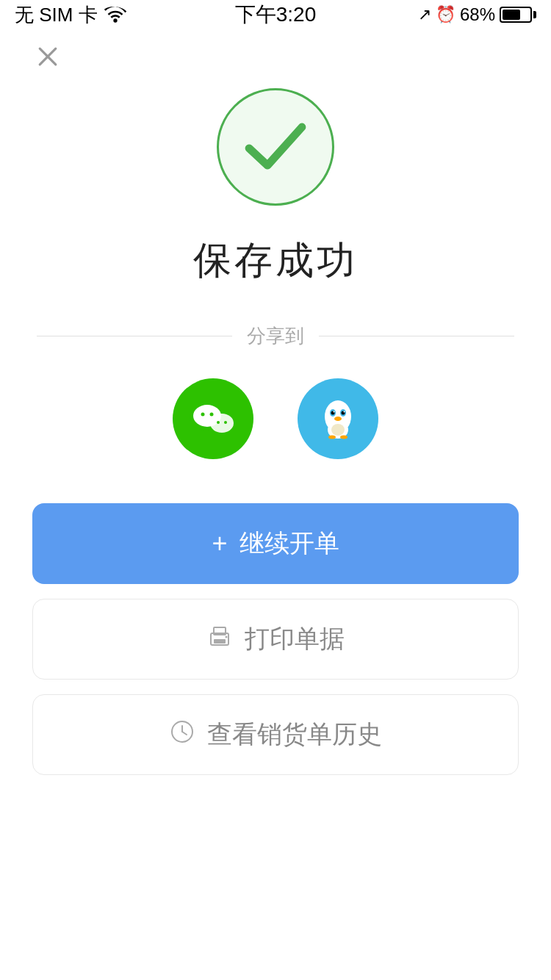 The height and width of the screenshot is (980, 551). I want to click on plus-icon: +, so click(219, 544).